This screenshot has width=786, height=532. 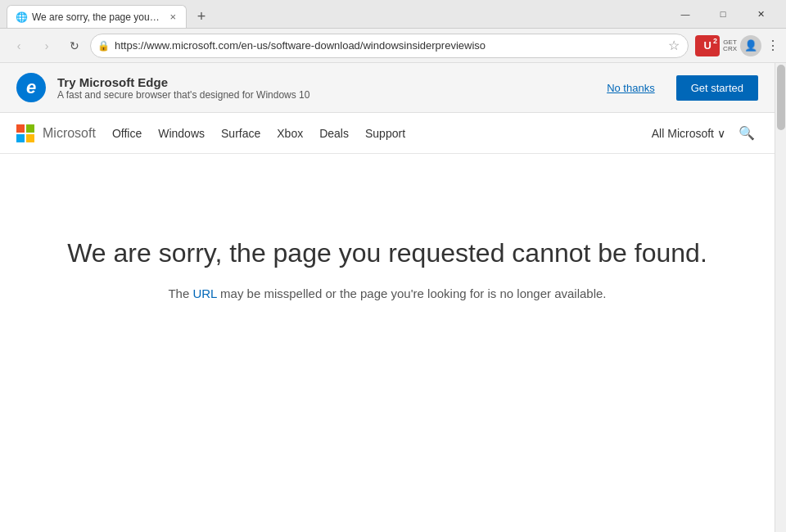 I want to click on address-bar, so click(x=389, y=46).